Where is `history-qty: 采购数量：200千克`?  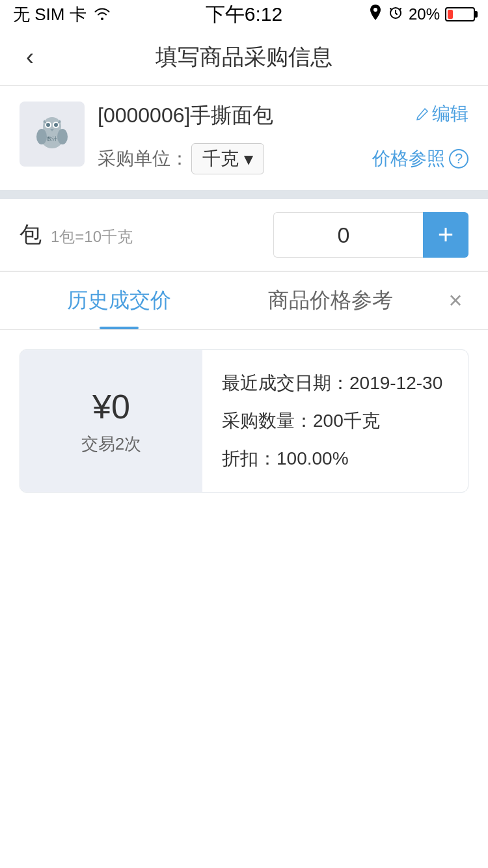 history-qty: 采购数量：200千克 is located at coordinates (335, 421).